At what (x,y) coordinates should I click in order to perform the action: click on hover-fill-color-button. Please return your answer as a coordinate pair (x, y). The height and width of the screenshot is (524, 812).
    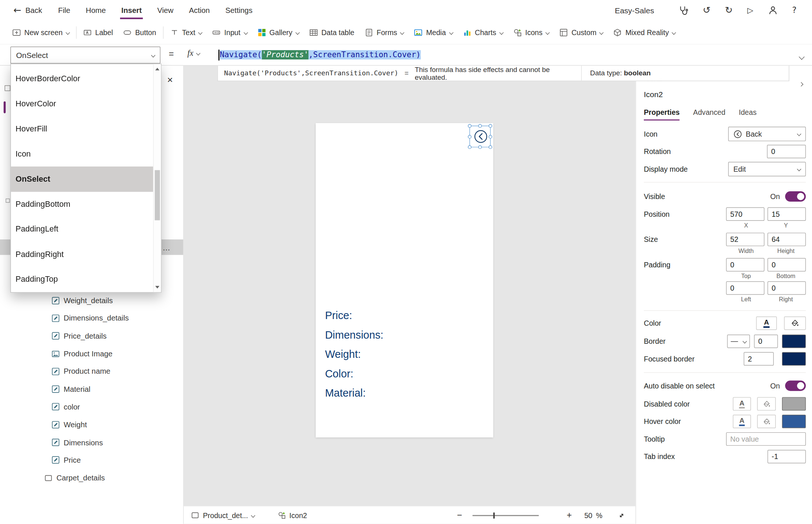
    Looking at the image, I should click on (767, 421).